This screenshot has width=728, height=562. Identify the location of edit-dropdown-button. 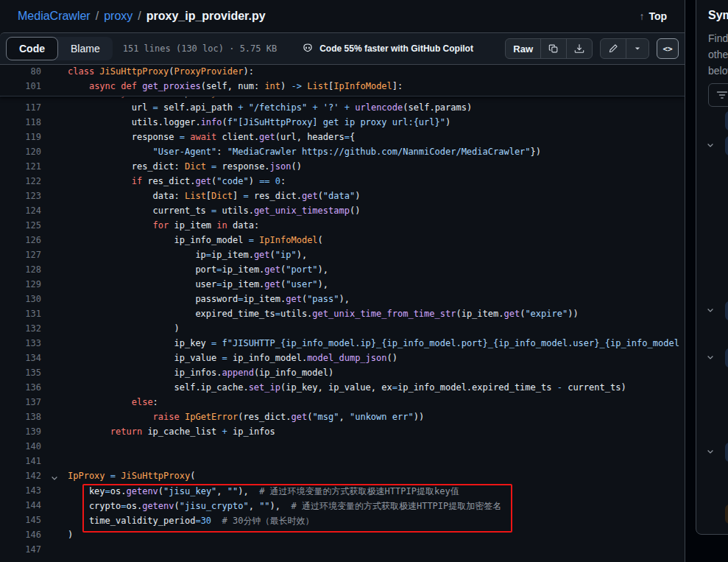
(637, 49).